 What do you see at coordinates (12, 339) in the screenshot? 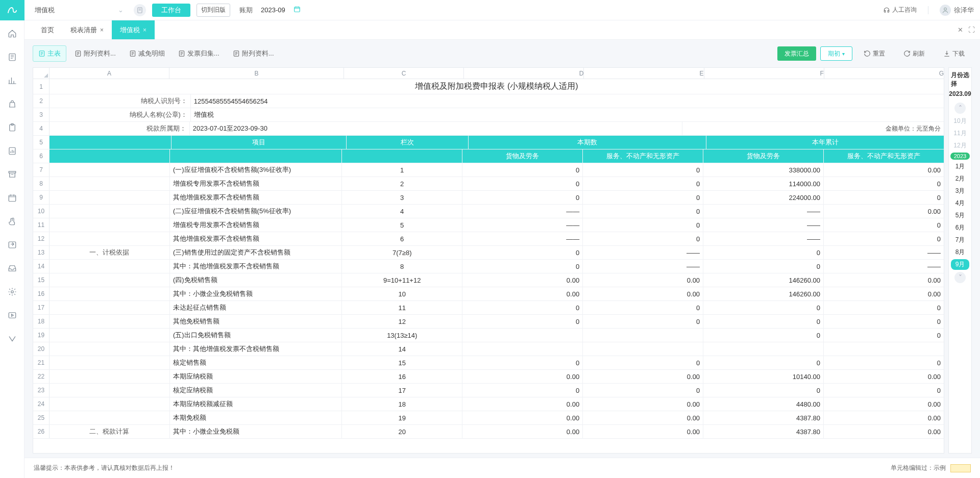
I see `nav-vip-icon` at bounding box center [12, 339].